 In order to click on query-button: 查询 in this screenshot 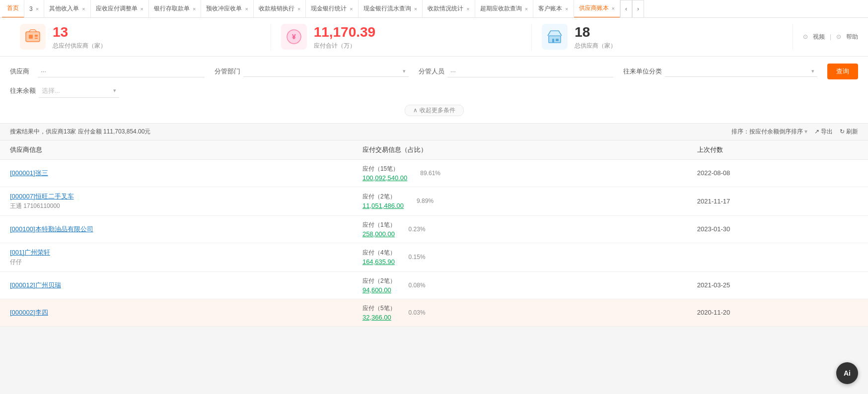, I will do `click(843, 71)`.